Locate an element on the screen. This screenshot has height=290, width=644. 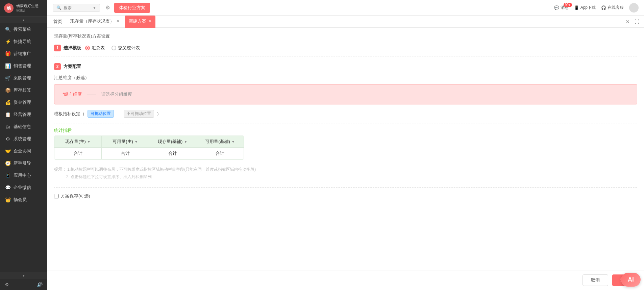
indicator-settings-suffix: ） is located at coordinates (159, 114).